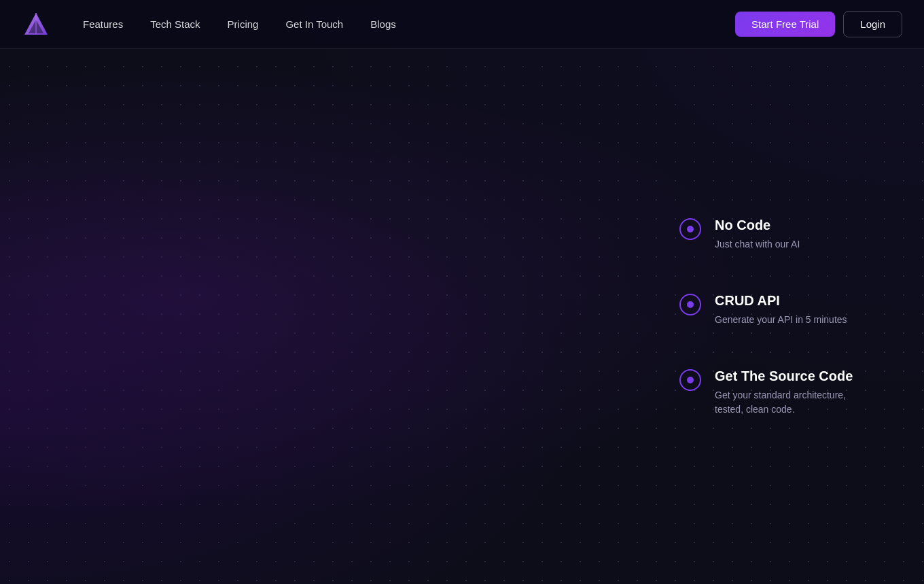 Image resolution: width=924 pixels, height=584 pixels. What do you see at coordinates (462, 24) in the screenshot?
I see `navbar: Features Tech Stack Pricing Get In Touch…` at bounding box center [462, 24].